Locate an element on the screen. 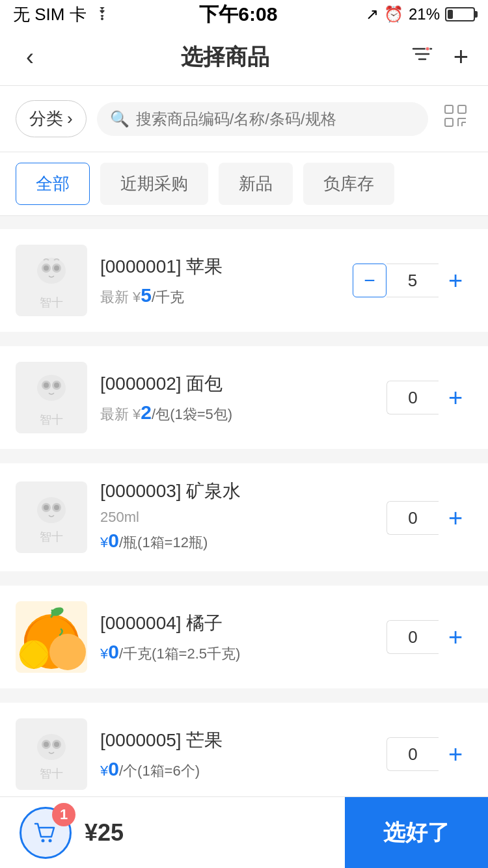 The height and width of the screenshot is (868, 488). status-bar: 无 SIM 卡 下午6:08 ↗ ⏰ 21% is located at coordinates (244, 14).